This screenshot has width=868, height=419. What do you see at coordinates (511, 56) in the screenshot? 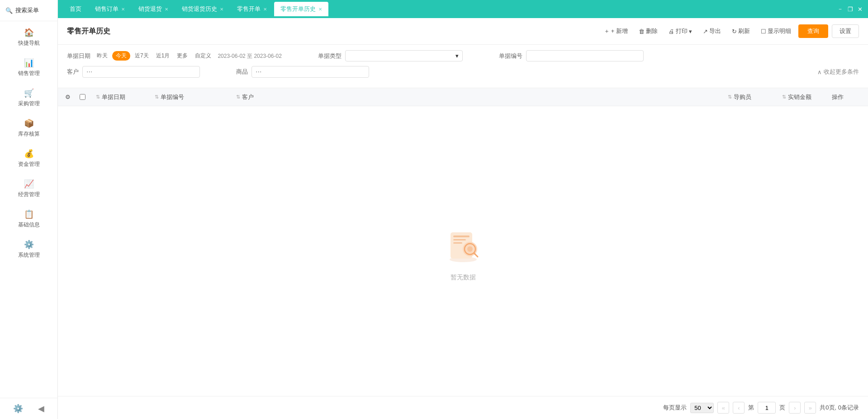
I see `order-no-label: 单据编号` at bounding box center [511, 56].